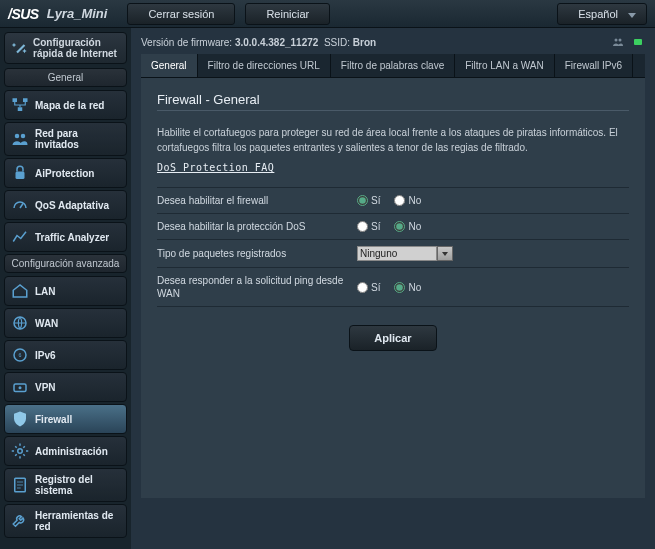 The width and height of the screenshot is (655, 549). I want to click on shield-icon, so click(20, 419).